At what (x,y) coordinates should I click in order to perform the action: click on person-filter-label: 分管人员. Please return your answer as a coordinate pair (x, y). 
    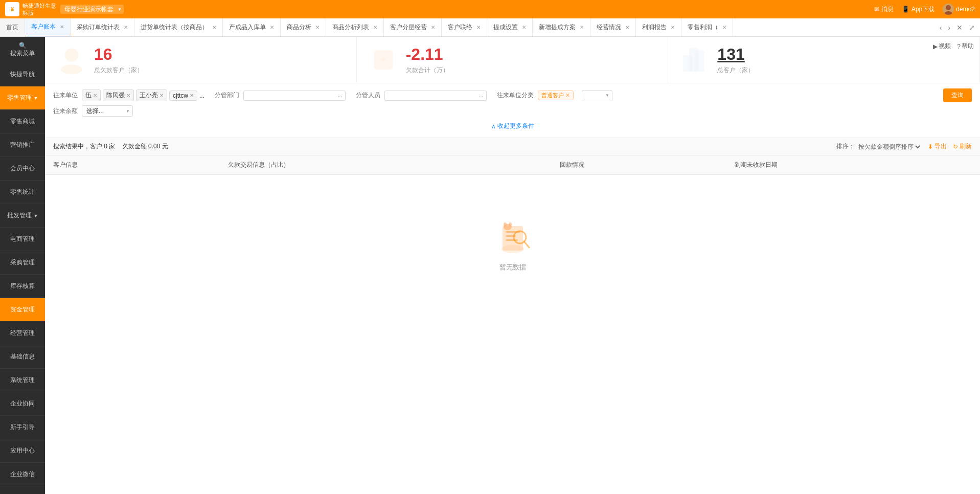
    Looking at the image, I should click on (368, 95).